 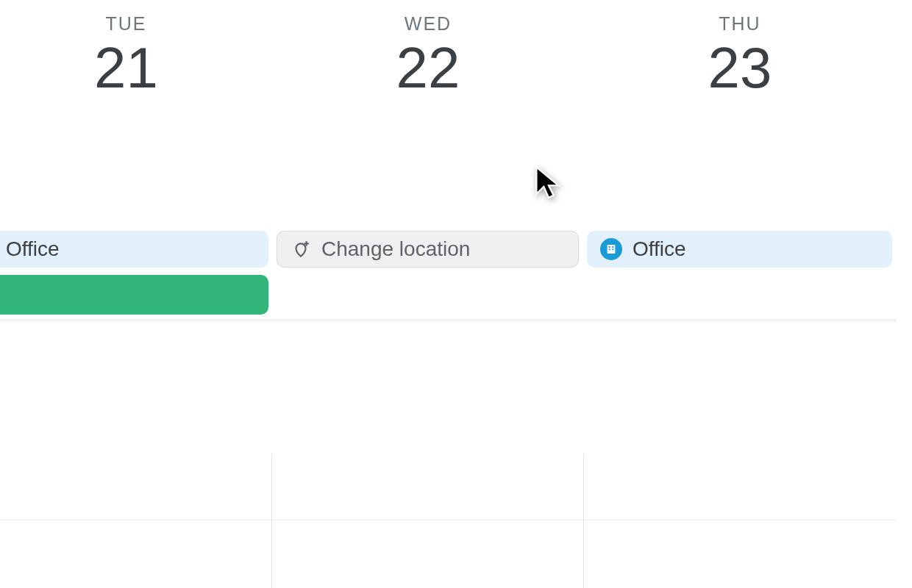 What do you see at coordinates (740, 24) in the screenshot?
I see `day-abbrev: THU` at bounding box center [740, 24].